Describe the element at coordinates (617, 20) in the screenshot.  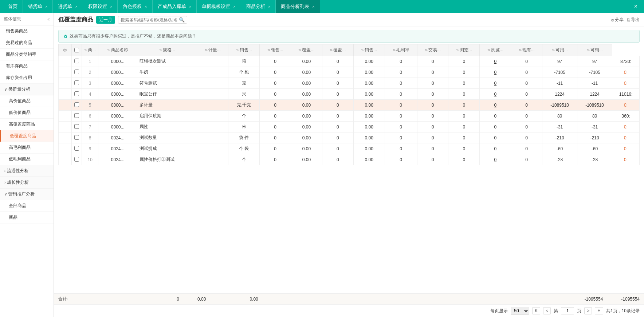
I see `share-button: ⎋ 分享` at that location.